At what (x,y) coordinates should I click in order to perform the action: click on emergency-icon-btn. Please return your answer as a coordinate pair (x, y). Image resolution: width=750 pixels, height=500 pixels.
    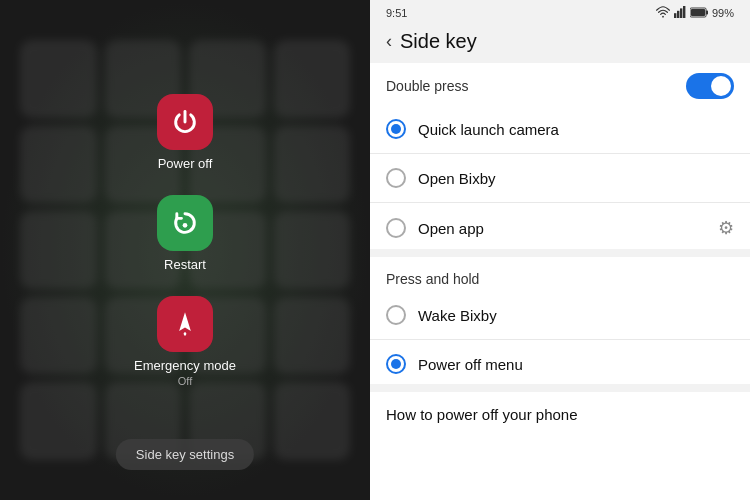
    Looking at the image, I should click on (185, 324).